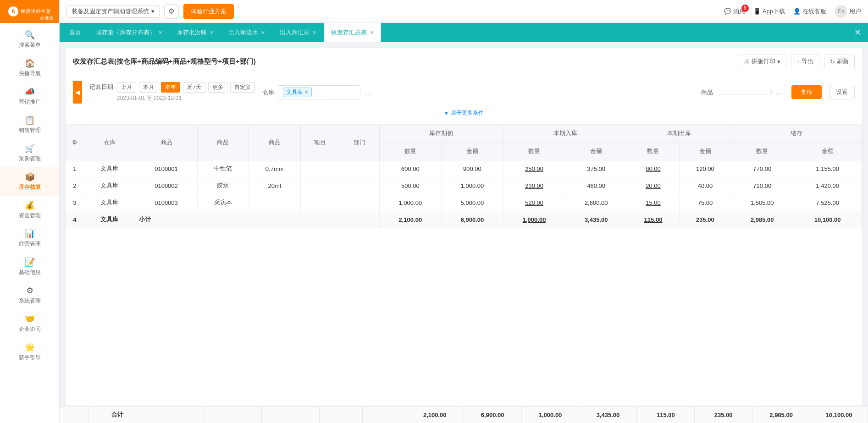 The width and height of the screenshot is (868, 423). What do you see at coordinates (192, 33) in the screenshot?
I see `tab-batch-label: 库存批次账` at bounding box center [192, 33].